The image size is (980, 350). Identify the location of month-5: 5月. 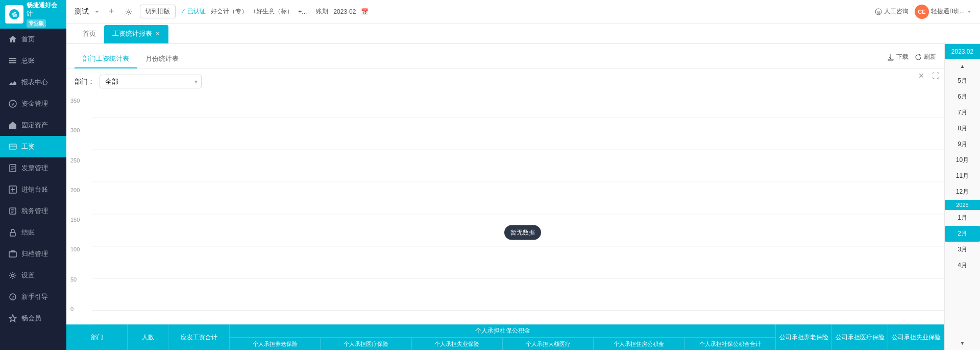
(963, 81).